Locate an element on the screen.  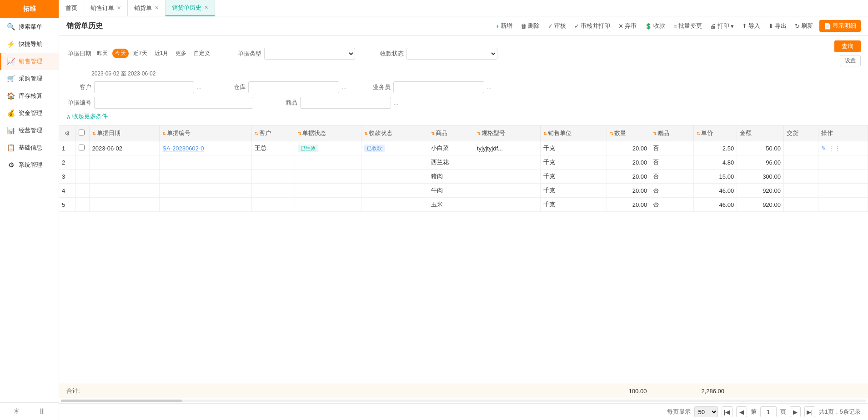
col-product: ⇅商品 is located at coordinates (451, 134).